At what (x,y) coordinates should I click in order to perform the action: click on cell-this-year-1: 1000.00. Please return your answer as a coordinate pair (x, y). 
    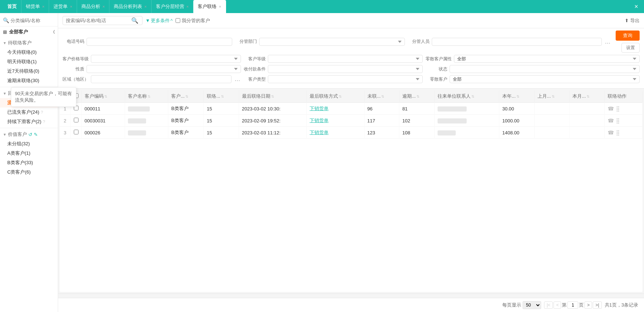
    Looking at the image, I should click on (517, 121).